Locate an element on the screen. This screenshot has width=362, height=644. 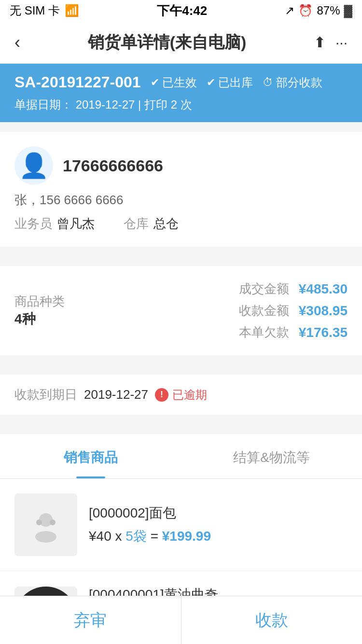
customer-row: 👤 17666666666 is located at coordinates (181, 166).